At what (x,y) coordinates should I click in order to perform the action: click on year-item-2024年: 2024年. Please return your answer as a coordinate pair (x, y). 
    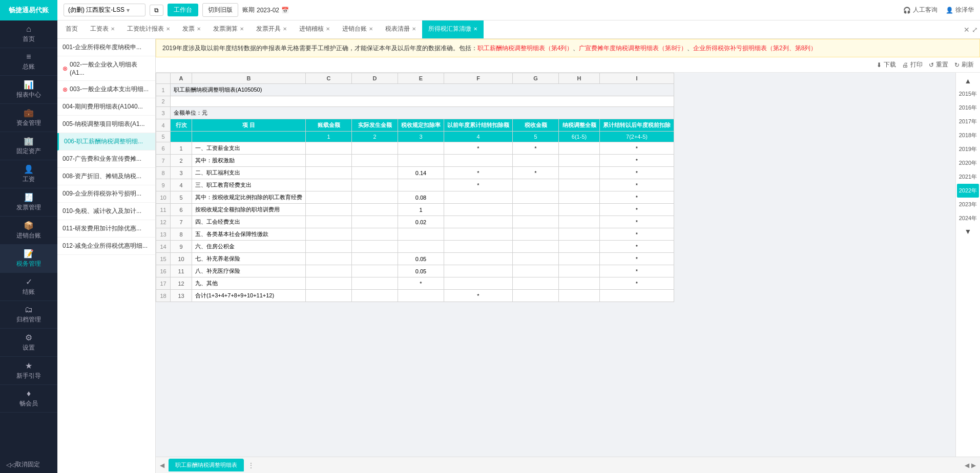
    Looking at the image, I should click on (968, 218).